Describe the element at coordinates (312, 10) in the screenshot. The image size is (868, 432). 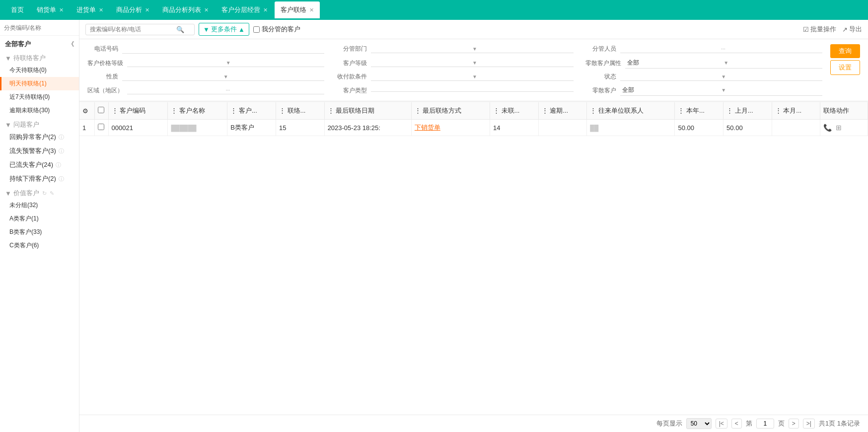
I see `close-customer-contact-icon: ✕` at that location.